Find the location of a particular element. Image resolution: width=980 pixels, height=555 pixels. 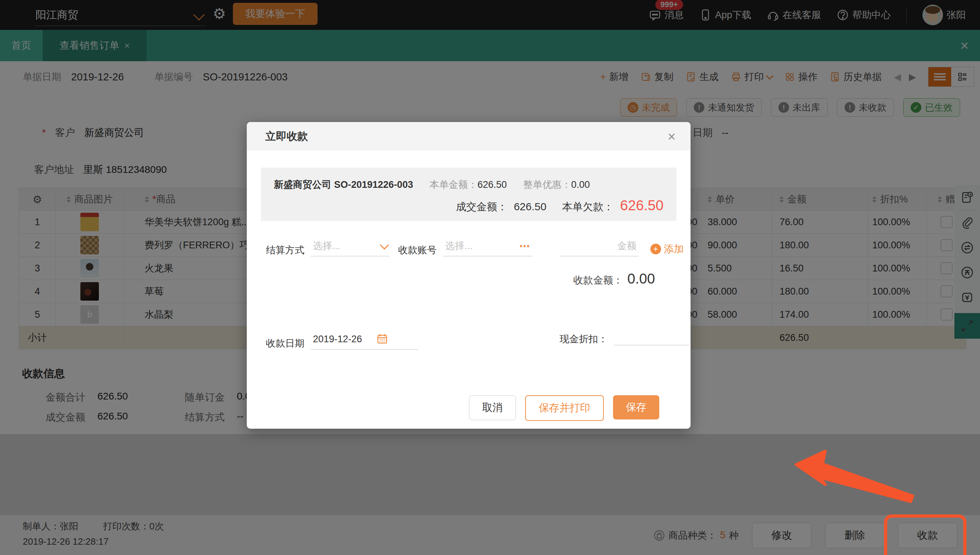

modal-header: 立即收款 × is located at coordinates (468, 136).